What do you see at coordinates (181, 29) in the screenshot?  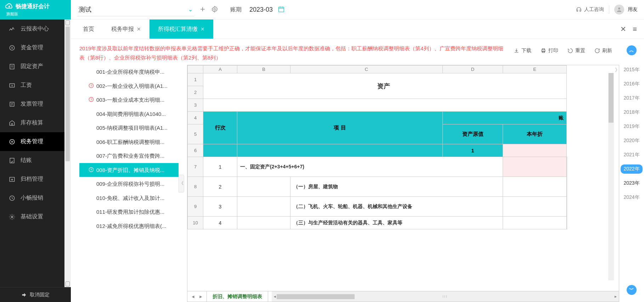 I see `tab-2: 所得税汇算清缴✕` at bounding box center [181, 29].